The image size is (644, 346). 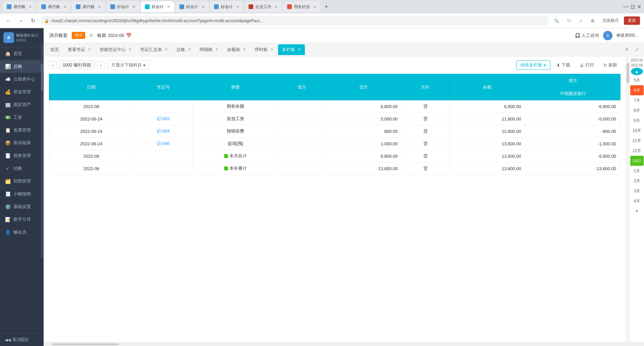 I want to click on browser-tab-6: 好会计 ✕, so click(x=192, y=7).